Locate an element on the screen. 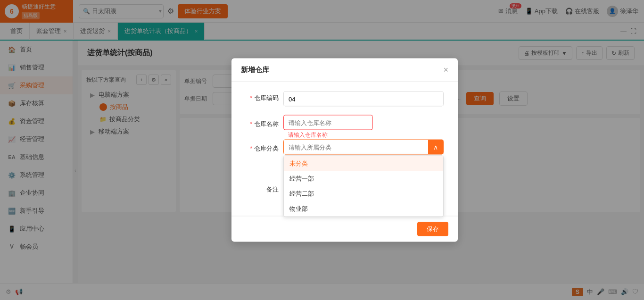 This screenshot has height=300, width=644. modal-close-button: × is located at coordinates (446, 70).